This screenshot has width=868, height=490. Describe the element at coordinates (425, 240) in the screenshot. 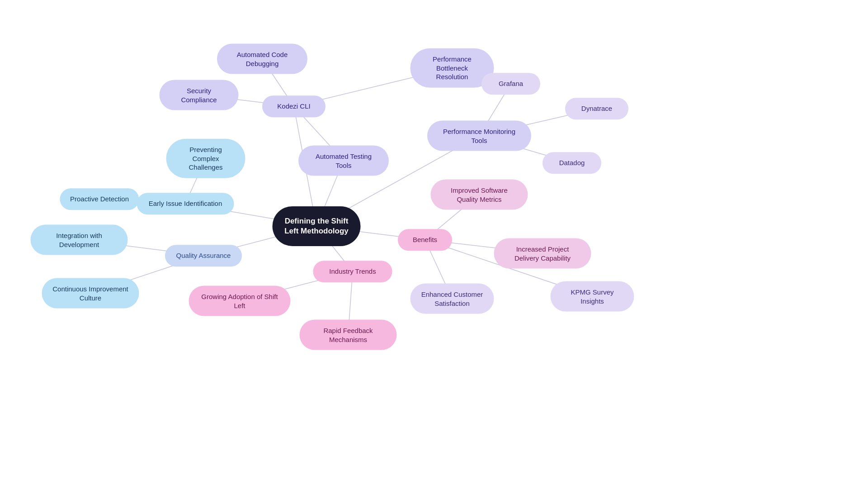

I see `node-benefits: Benefits` at that location.